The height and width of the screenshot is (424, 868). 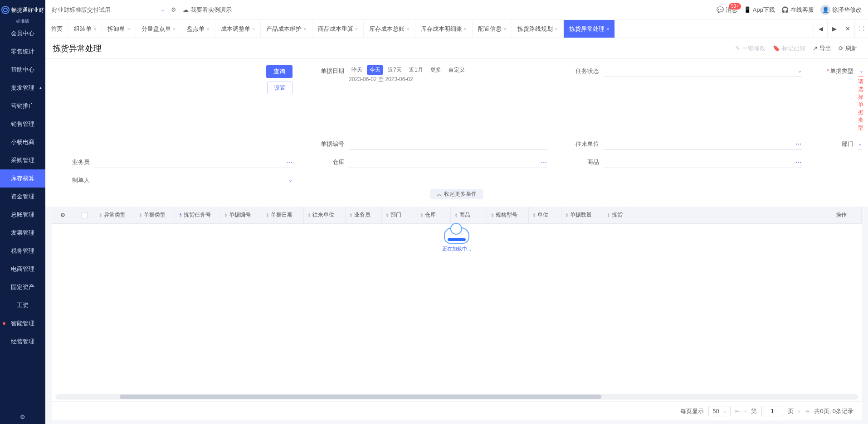 I want to click on task-status-select: ⌄, so click(x=703, y=71).